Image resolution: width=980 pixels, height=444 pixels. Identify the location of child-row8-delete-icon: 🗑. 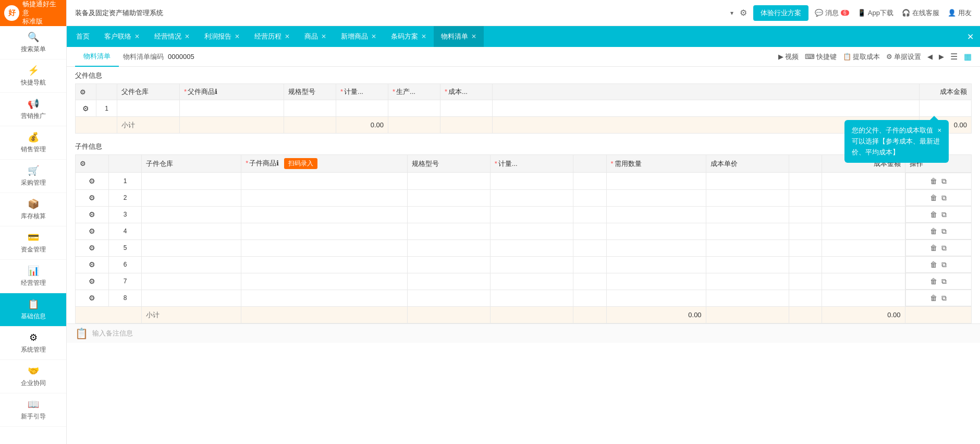
(934, 298).